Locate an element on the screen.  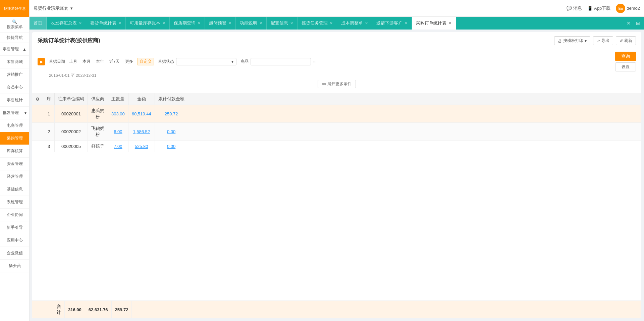
sidebar-item-member: 会员中心 is located at coordinates (15, 88).